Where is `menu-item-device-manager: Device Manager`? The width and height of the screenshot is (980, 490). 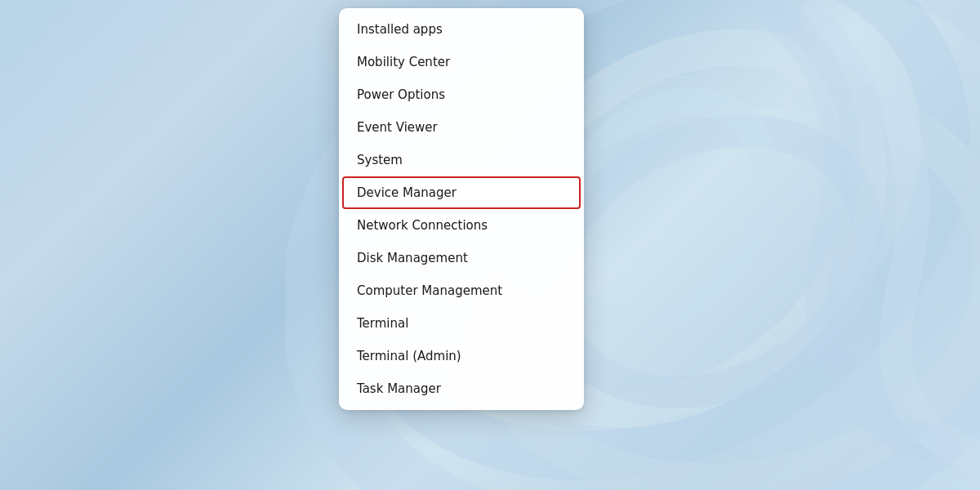 menu-item-device-manager: Device Manager is located at coordinates (461, 193).